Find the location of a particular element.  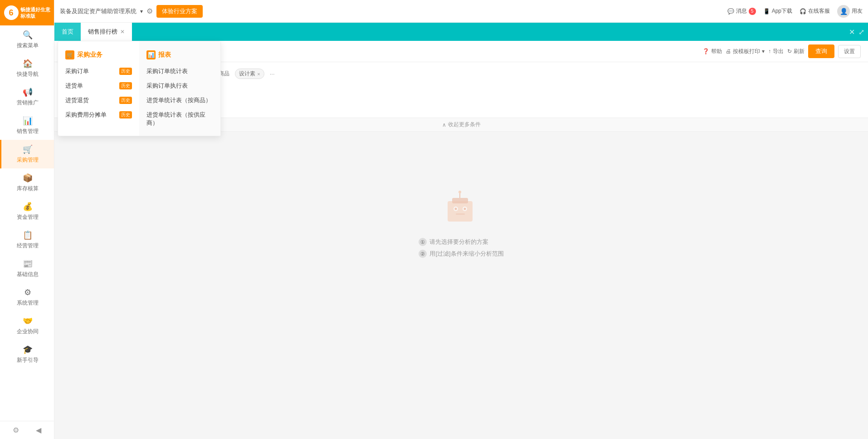

gear-icon: ⚙ is located at coordinates (28, 292).